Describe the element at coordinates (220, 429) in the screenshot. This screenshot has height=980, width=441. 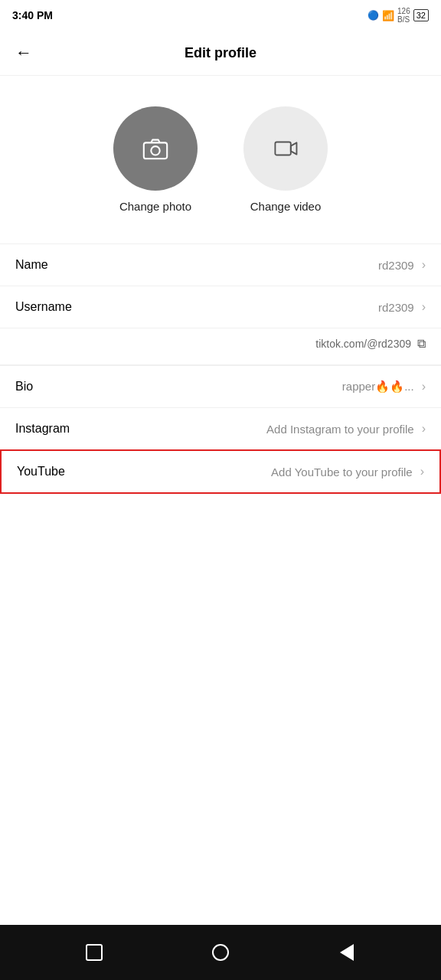
I see `instagram-row: Instagram Add Instagram to your profile …` at that location.